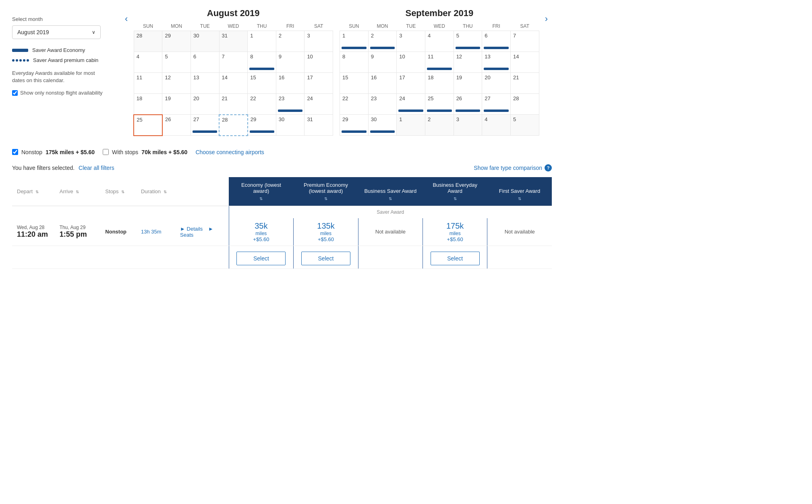 The width and height of the screenshot is (812, 504). I want to click on th-business-everyday: Business Everyday Award ⇅, so click(455, 192).